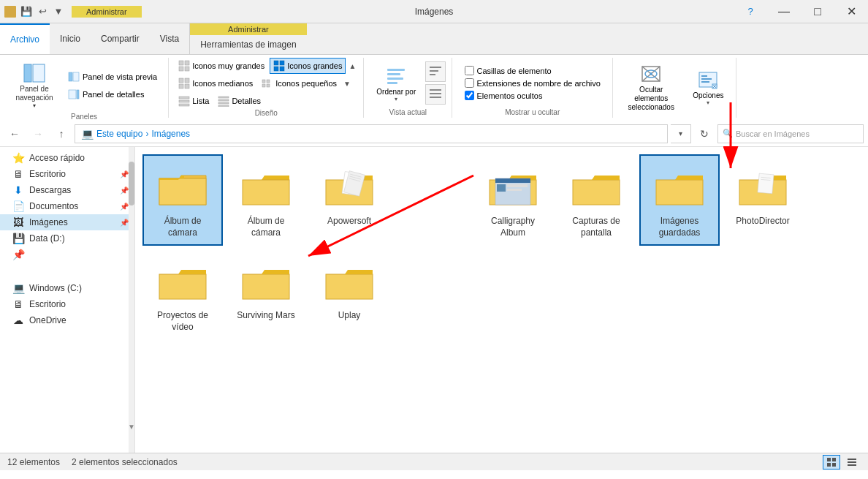  I want to click on sidebar-item-acceso-rapido: ⭐ Acceso rápido, so click(67, 158).